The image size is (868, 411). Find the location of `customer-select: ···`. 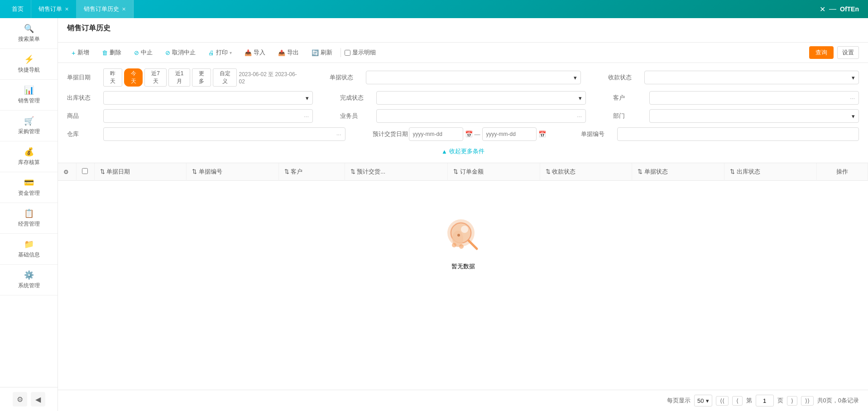

customer-select: ··· is located at coordinates (754, 98).